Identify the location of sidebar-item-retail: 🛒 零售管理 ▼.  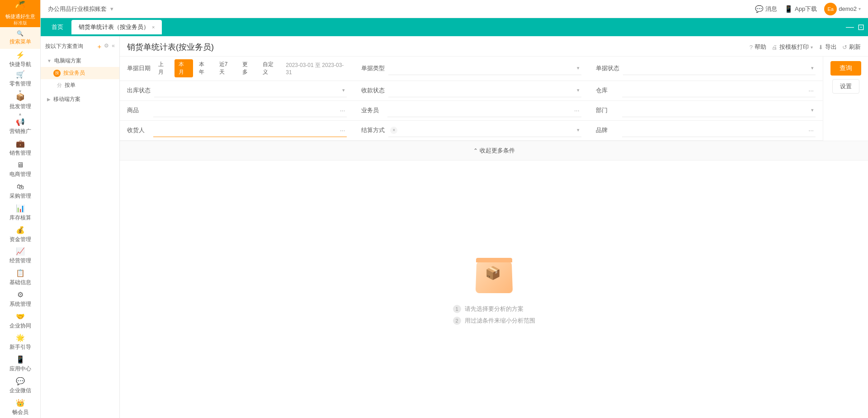
(20, 82).